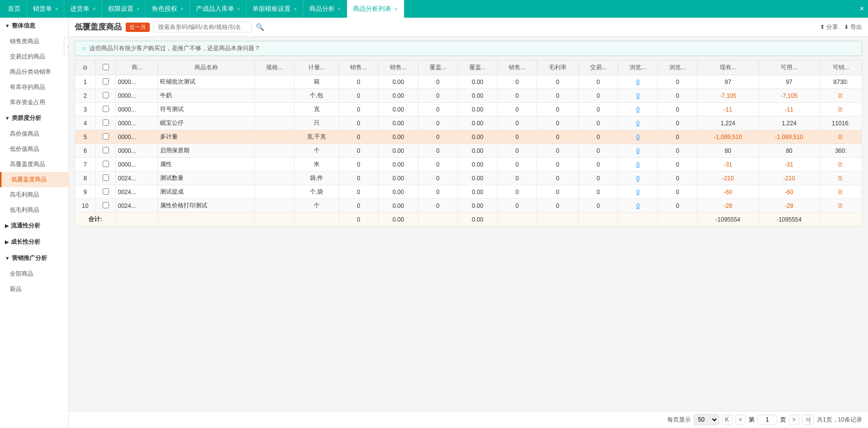 The width and height of the screenshot is (868, 428). What do you see at coordinates (34, 242) in the screenshot?
I see `sidebar-section-growth: ▶ 成长性分析` at bounding box center [34, 242].